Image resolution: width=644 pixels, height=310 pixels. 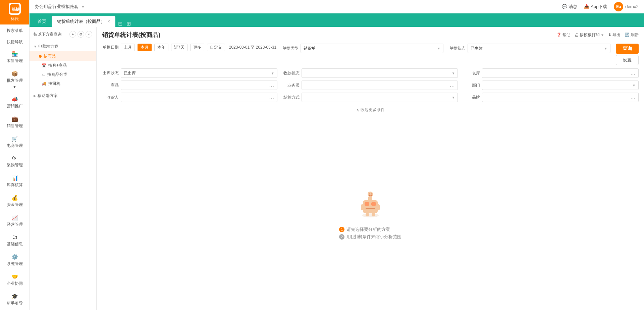 What do you see at coordinates (15, 280) in the screenshot?
I see `sidebar-item-enterprise-collab: 🤝 企业协同` at bounding box center [15, 280].